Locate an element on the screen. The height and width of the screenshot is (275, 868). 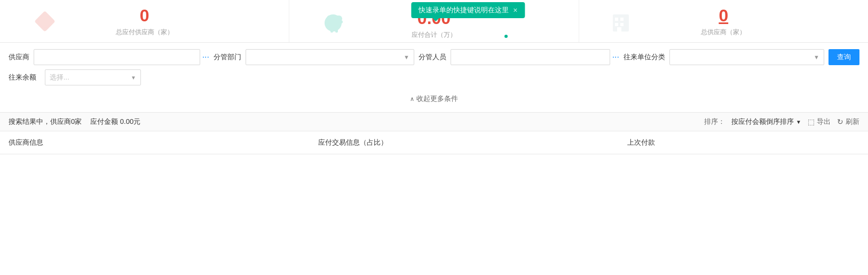
export-icon: ⬚ is located at coordinates (811, 122).